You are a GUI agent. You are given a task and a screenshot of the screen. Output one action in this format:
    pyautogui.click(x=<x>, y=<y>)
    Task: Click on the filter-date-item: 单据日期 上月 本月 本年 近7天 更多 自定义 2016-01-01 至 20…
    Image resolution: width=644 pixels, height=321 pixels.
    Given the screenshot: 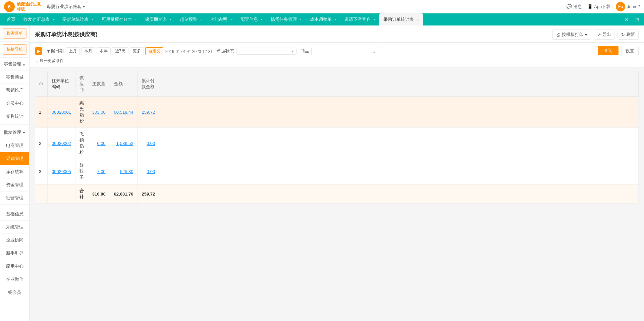 What is the action you would take?
    pyautogui.click(x=129, y=51)
    